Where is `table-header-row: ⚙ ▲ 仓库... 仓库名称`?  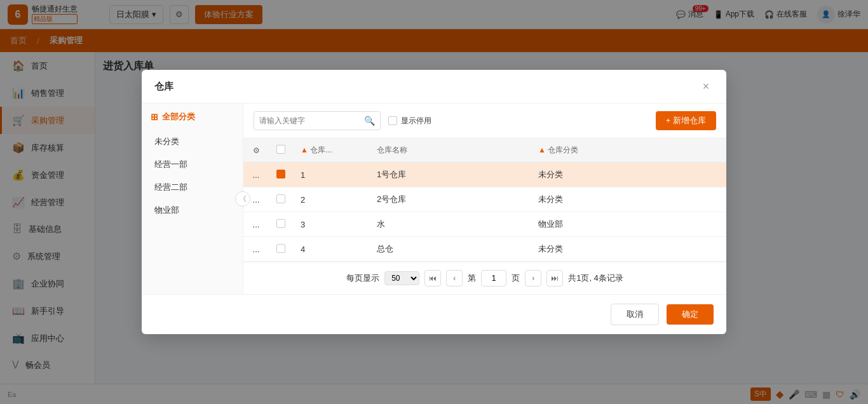
table-header-row: ⚙ ▲ 仓库... 仓库名称 is located at coordinates (485, 151).